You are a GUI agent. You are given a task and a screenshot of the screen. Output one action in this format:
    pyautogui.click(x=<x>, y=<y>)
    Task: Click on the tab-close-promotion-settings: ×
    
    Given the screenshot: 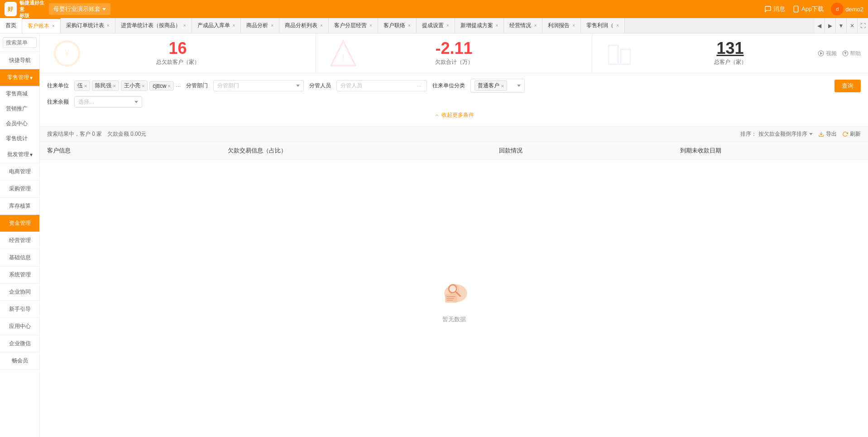 What is the action you would take?
    pyautogui.click(x=448, y=25)
    